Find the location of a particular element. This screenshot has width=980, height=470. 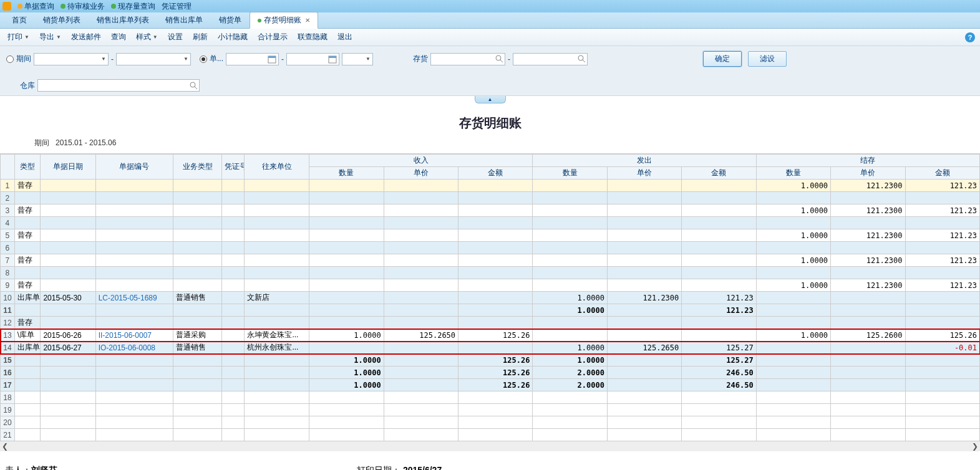

toolbar-0: 打印▼ is located at coordinates (19, 37).